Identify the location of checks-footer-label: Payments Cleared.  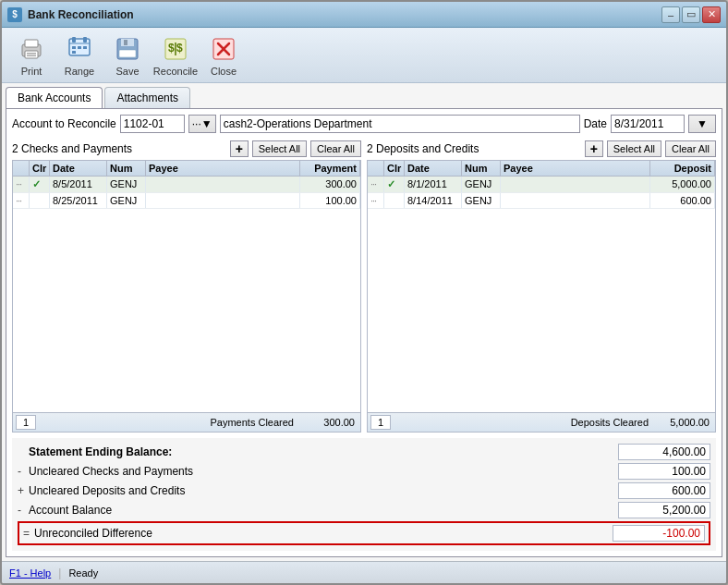
(168, 422).